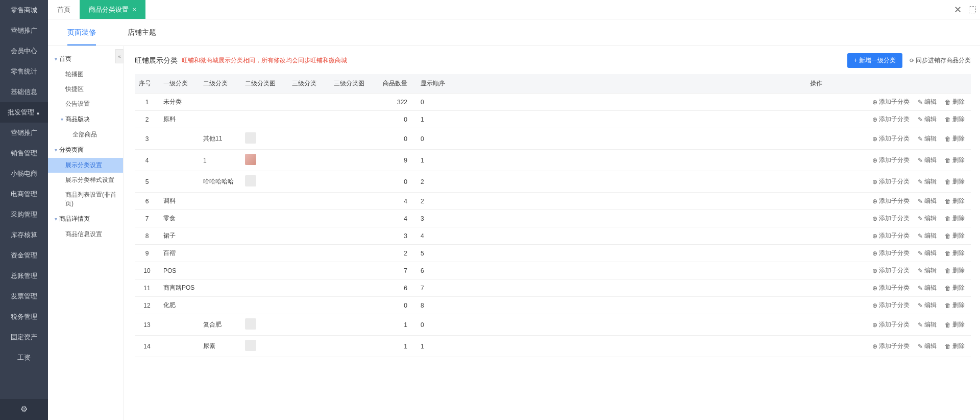  I want to click on panel-group-title: ▾分类页面, so click(86, 150).